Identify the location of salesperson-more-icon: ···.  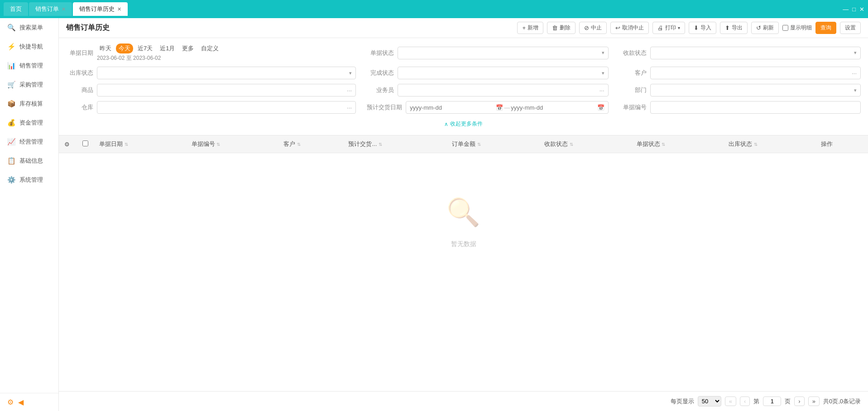
(602, 91).